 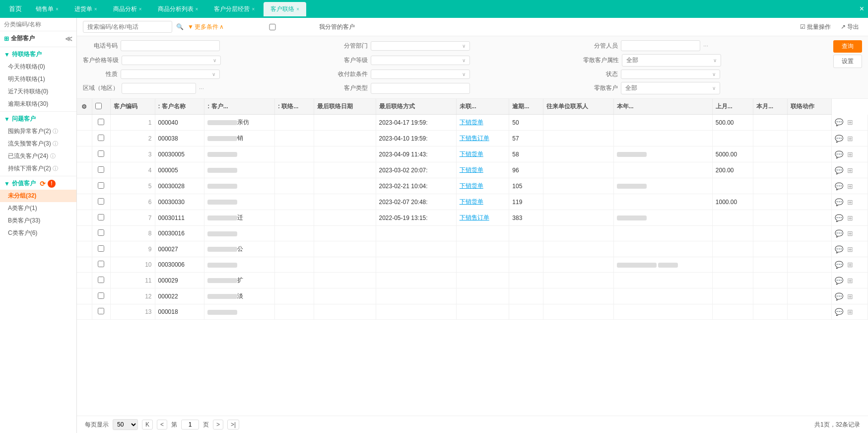 What do you see at coordinates (272, 27) in the screenshot?
I see `my-customers-checkbox-input` at bounding box center [272, 27].